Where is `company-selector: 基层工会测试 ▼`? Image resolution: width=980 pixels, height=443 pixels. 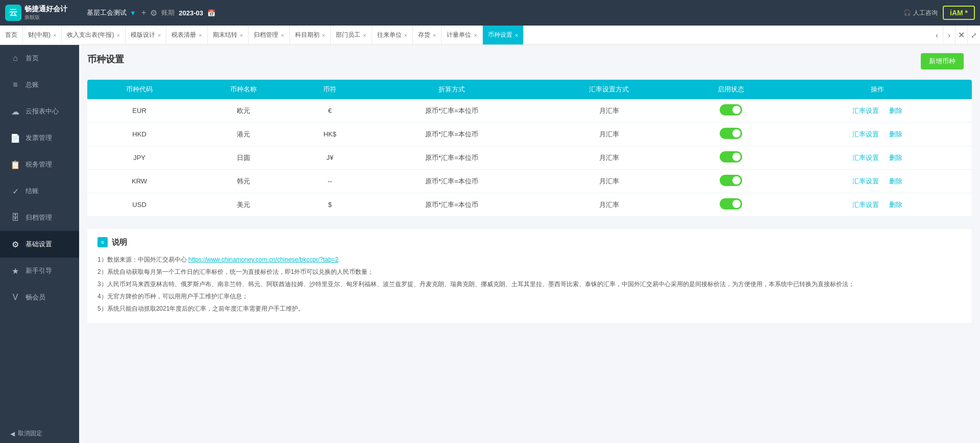 company-selector: 基层工会测试 ▼ is located at coordinates (111, 13).